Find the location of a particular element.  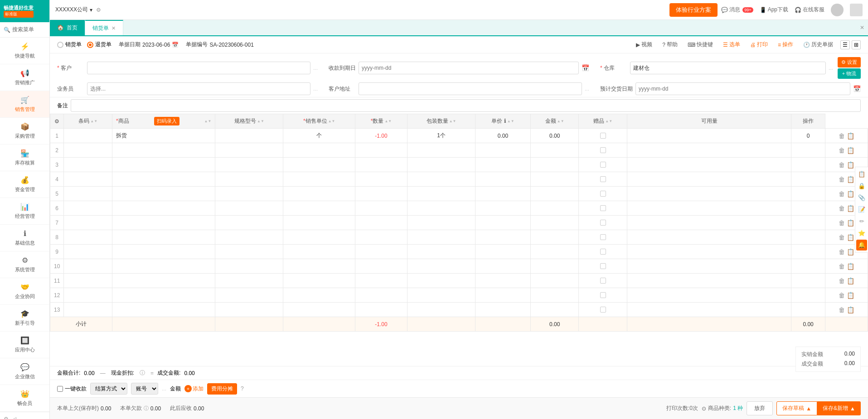

remark-input is located at coordinates (466, 106).